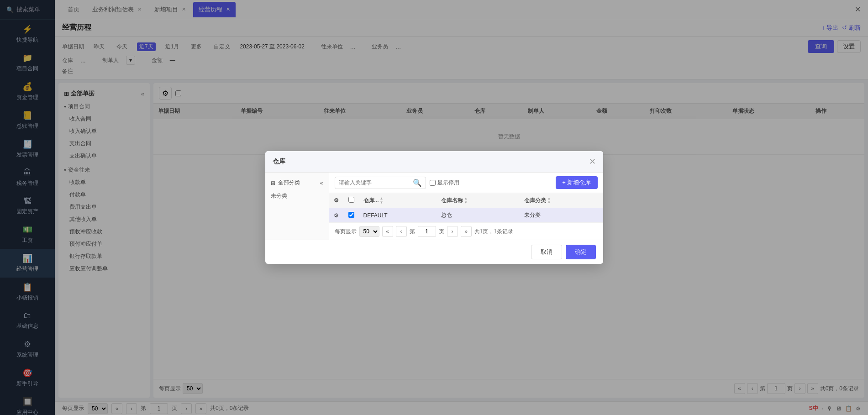 This screenshot has width=868, height=415. What do you see at coordinates (494, 232) in the screenshot?
I see `modal-total-info: 共1页，1条记录` at bounding box center [494, 232].